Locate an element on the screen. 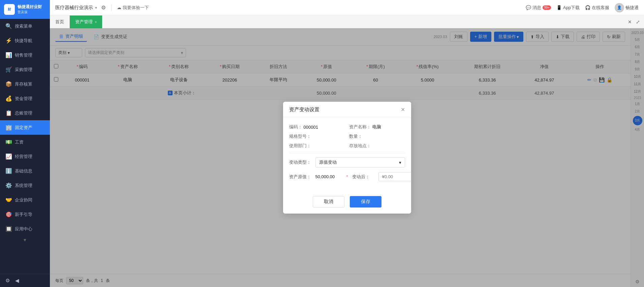 The height and width of the screenshot is (287, 644). online-service-btn: 🎧 在线客服 is located at coordinates (597, 8).